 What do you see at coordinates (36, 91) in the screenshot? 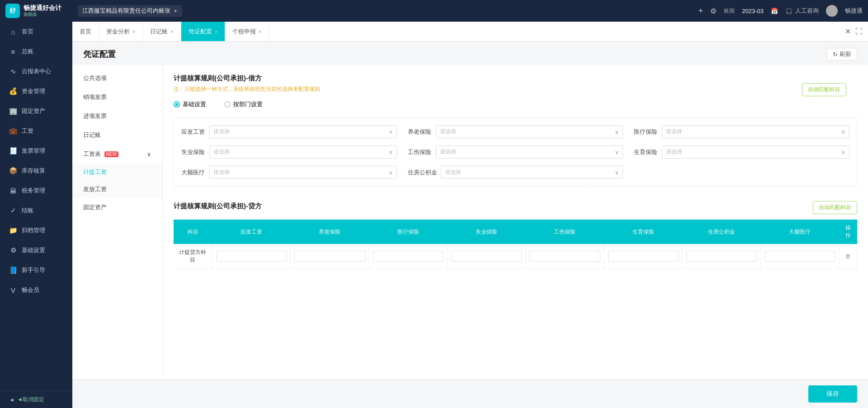
I see `sidebar-item-fund-management: 💰 资金管理` at bounding box center [36, 91].